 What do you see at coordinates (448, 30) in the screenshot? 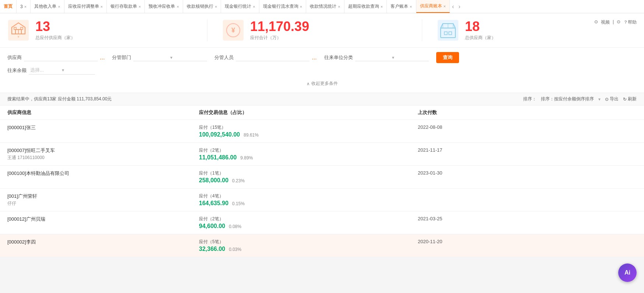
I see `store-icon` at bounding box center [448, 30].